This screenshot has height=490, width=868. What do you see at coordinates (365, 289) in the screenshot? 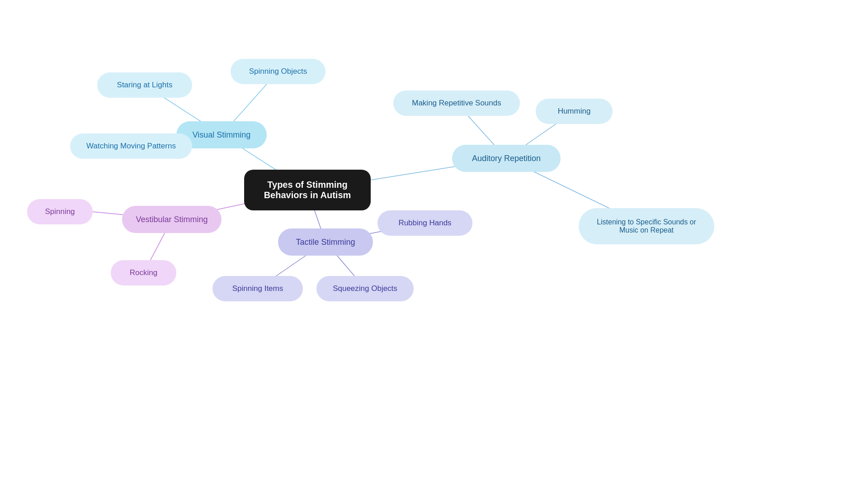
I see `squeezing-objects-node: Squeezing Objects` at bounding box center [365, 289].